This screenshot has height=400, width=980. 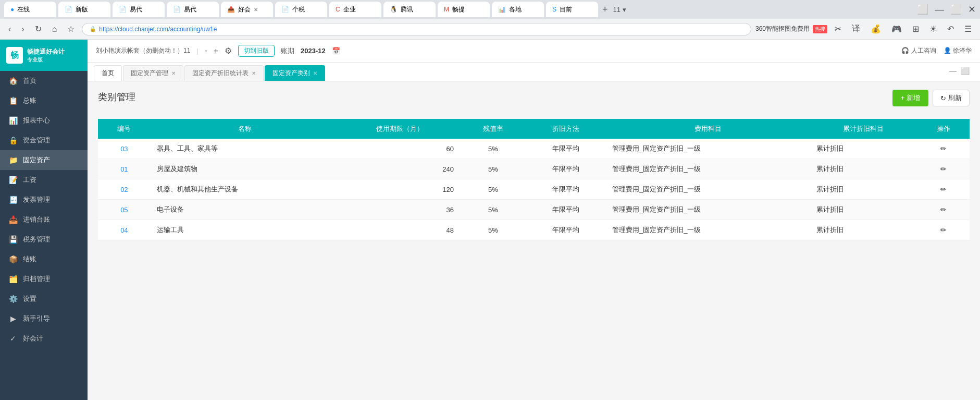 I want to click on maximize-button: ⬜, so click(x=956, y=9).